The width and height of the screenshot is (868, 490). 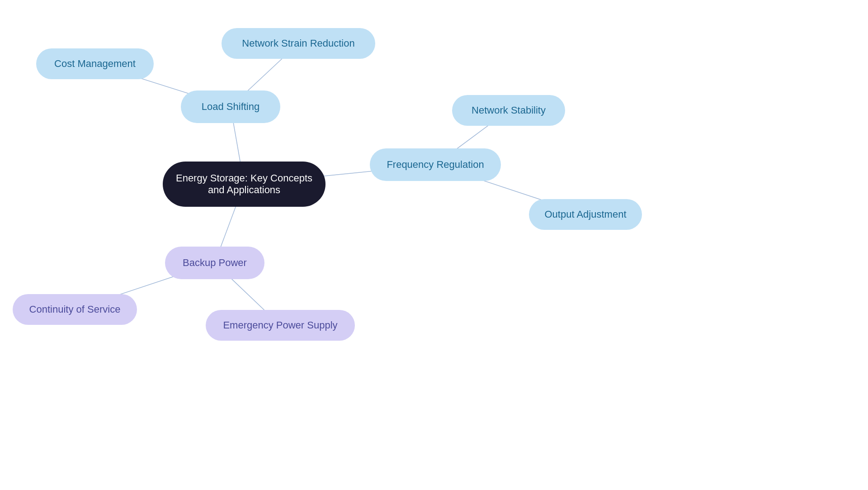 What do you see at coordinates (509, 110) in the screenshot?
I see `network-stability-node: Network Stability` at bounding box center [509, 110].